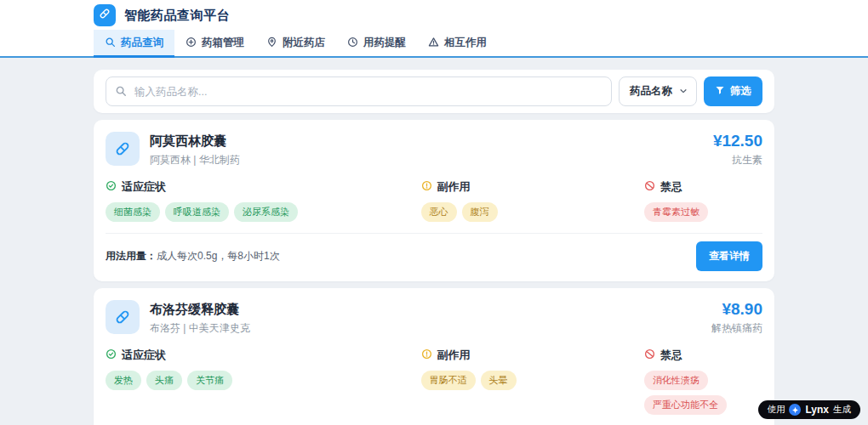  What do you see at coordinates (776, 410) in the screenshot?
I see `badge-prefix: 使用` at bounding box center [776, 410].